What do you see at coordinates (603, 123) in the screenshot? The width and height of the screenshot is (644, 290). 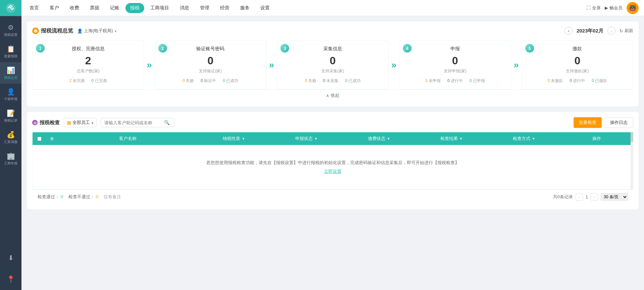 I see `right-buttons: 批量检查 操作日志` at bounding box center [603, 123].